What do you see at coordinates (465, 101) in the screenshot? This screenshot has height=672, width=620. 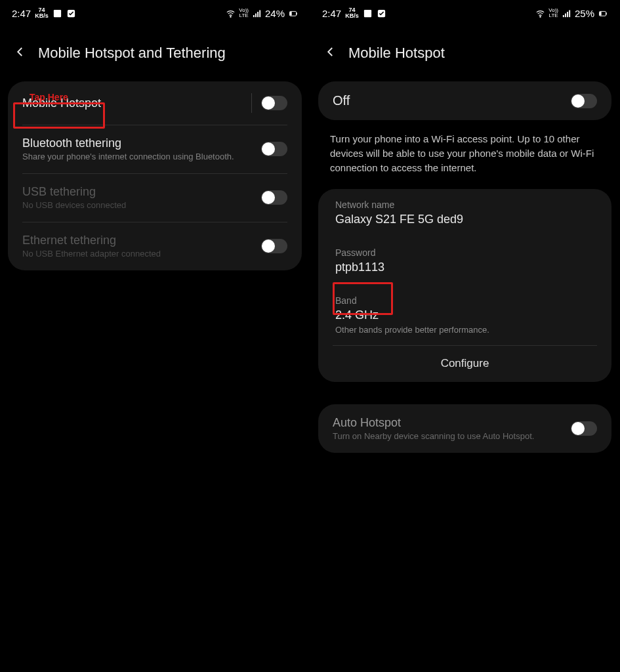 I see `row-hotspot-state: Off` at bounding box center [465, 101].